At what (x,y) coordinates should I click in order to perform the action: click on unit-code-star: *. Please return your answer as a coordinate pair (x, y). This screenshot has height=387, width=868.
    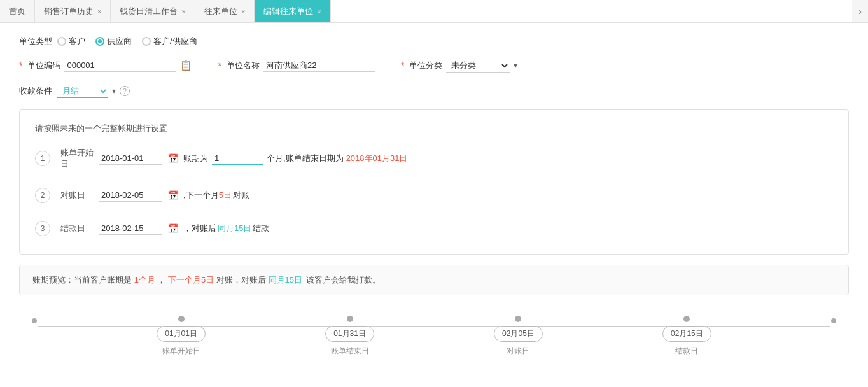
    Looking at the image, I should click on (20, 66).